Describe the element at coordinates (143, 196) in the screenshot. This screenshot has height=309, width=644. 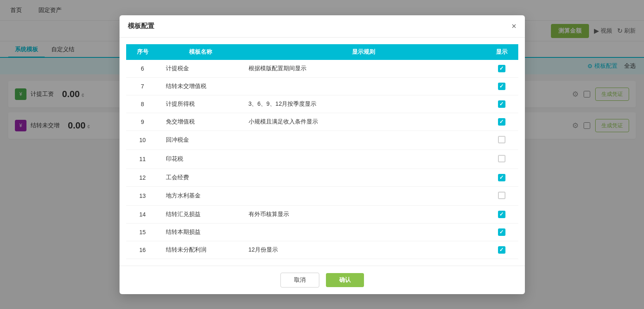
I see `cell-id: 13` at that location.